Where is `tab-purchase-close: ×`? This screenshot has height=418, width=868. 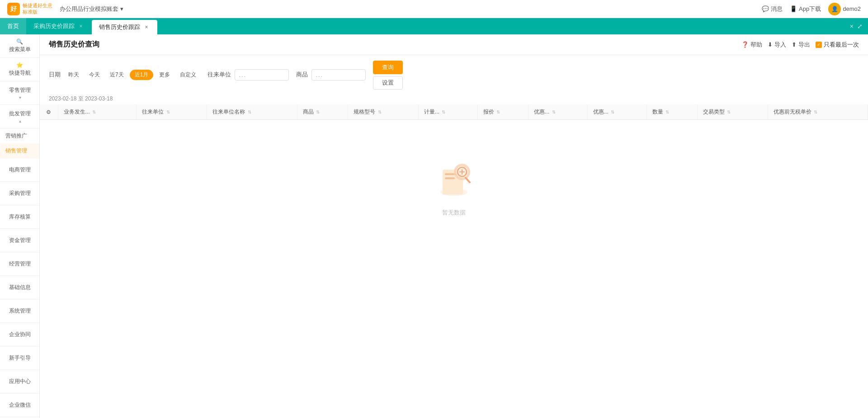
tab-purchase-close: × is located at coordinates (81, 26).